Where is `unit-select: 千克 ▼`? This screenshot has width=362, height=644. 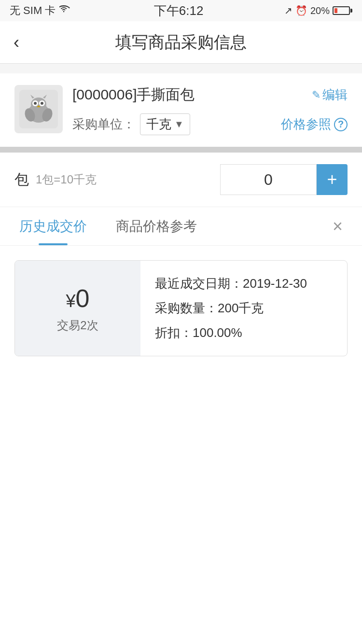
unit-select: 千克 ▼ is located at coordinates (165, 125).